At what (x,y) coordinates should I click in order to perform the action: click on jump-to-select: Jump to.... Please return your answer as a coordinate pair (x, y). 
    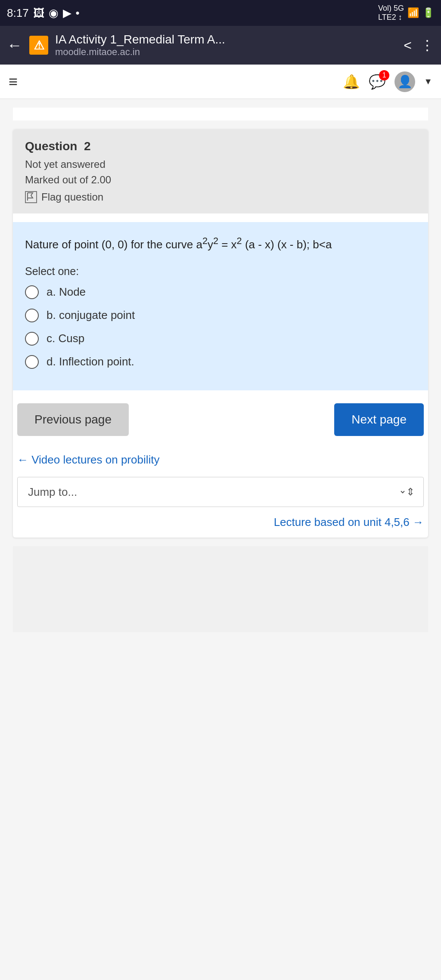
    Looking at the image, I should click on (216, 492).